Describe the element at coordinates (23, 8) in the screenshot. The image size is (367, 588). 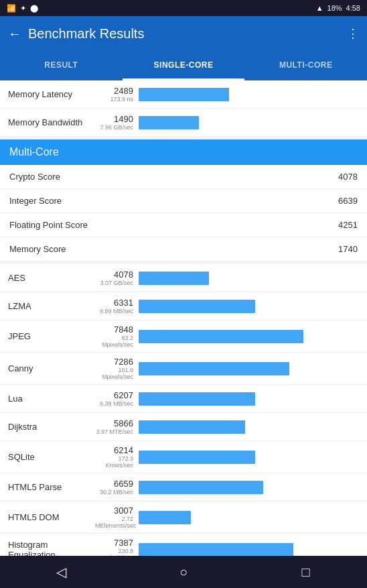
I see `status-bar-left: 📶 ✦ ⬤` at that location.